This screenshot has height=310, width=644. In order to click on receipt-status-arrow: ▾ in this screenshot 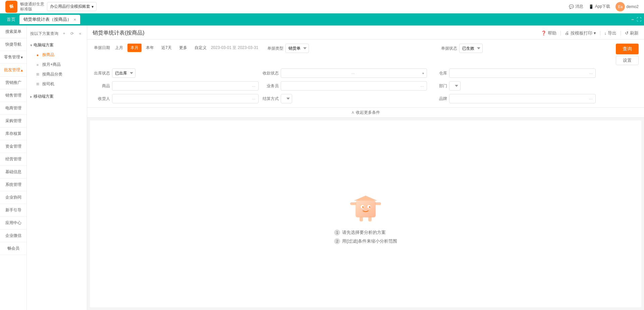, I will do `click(423, 73)`.